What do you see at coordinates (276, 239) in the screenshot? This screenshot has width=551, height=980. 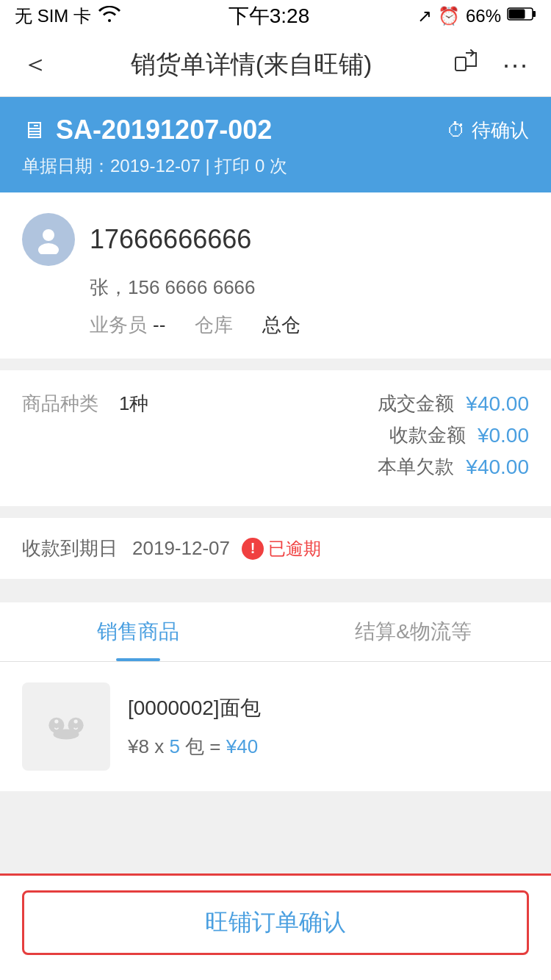 I see `customer-top: 17666666666` at bounding box center [276, 239].